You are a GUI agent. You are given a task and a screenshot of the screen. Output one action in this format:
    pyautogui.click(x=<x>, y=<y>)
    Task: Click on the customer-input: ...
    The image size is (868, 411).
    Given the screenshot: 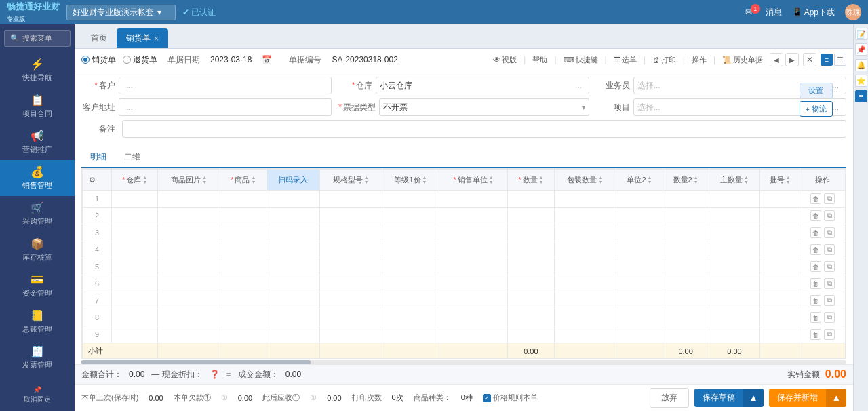 What is the action you would take?
    pyautogui.click(x=225, y=85)
    